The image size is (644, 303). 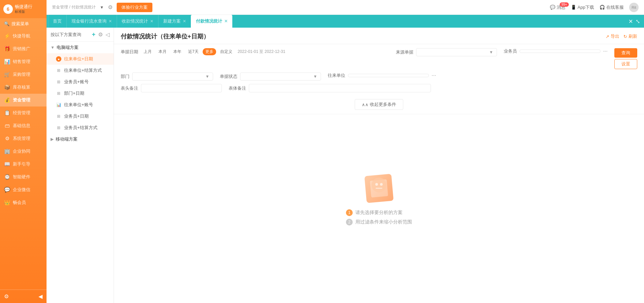 What do you see at coordinates (23, 100) in the screenshot?
I see `sidebar-item-finance: 💰资金管理` at bounding box center [23, 100].